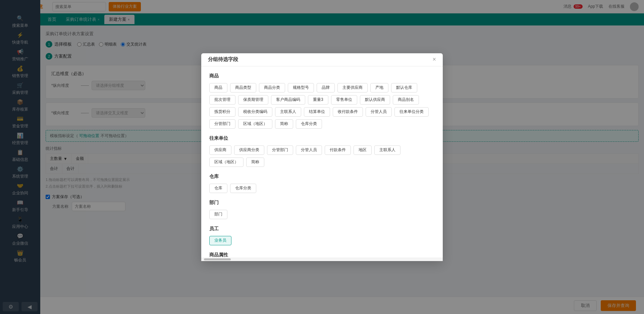 Image resolution: width=644 pixels, height=314 pixels. Describe the element at coordinates (322, 241) in the screenshot. I see `field-tags-staff: 业务员` at that location.